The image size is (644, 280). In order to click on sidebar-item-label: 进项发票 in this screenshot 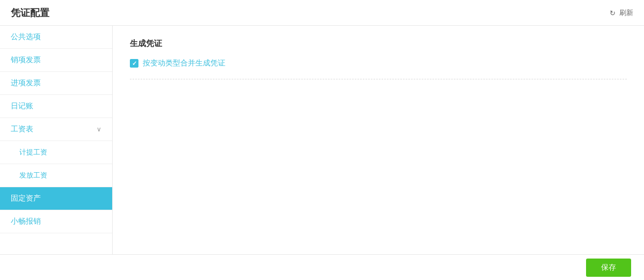, I will do `click(26, 83)`.